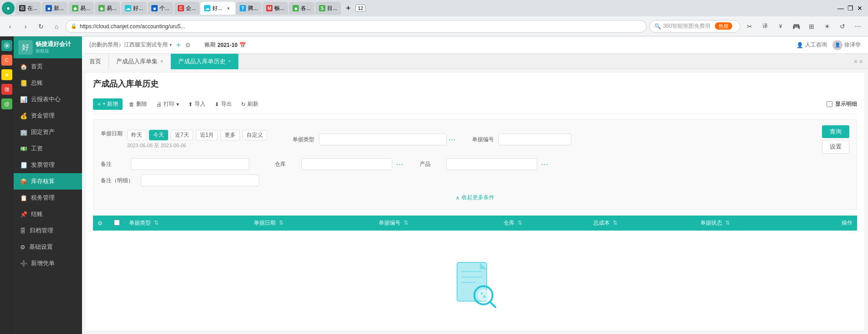 The image size is (868, 334). What do you see at coordinates (750, 26) in the screenshot?
I see `scissors-btn: ✂` at bounding box center [750, 26].